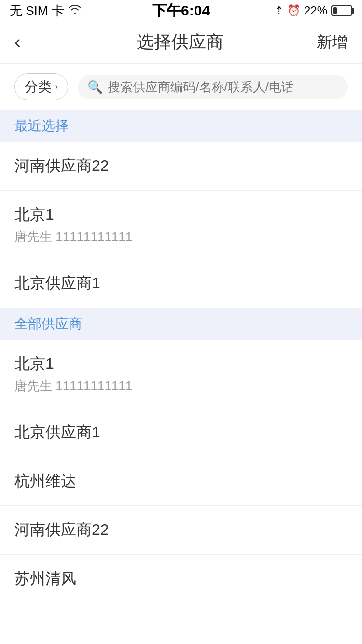 The image size is (362, 644). What do you see at coordinates (38, 87) in the screenshot?
I see `category-label: 分类` at bounding box center [38, 87].